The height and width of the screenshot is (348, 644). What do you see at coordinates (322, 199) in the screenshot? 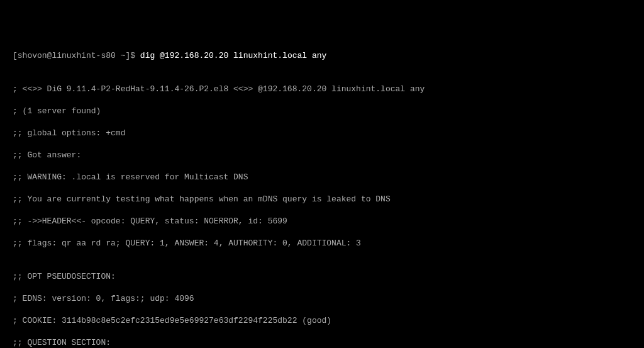
I see `mdns-testing-line: ;; You are currently testing what happen…` at bounding box center [322, 199].